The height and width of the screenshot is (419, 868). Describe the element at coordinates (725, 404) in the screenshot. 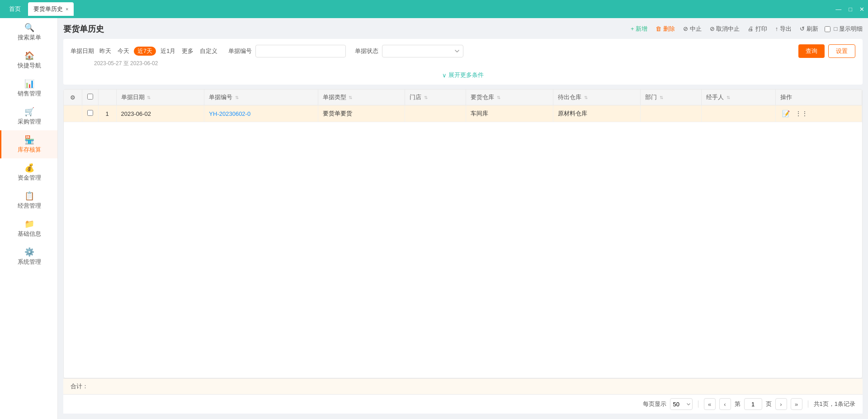

I see `prev-page-btn: ‹` at that location.